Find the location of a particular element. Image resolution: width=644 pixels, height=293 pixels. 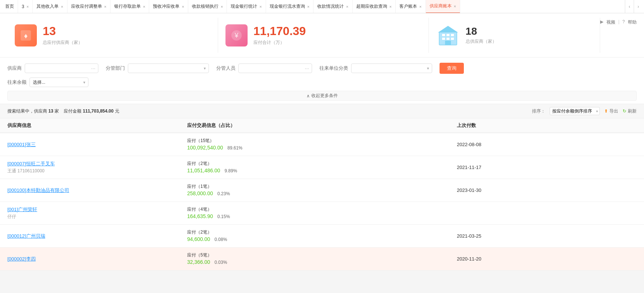

close-tab-3-icon: × is located at coordinates (28, 7).